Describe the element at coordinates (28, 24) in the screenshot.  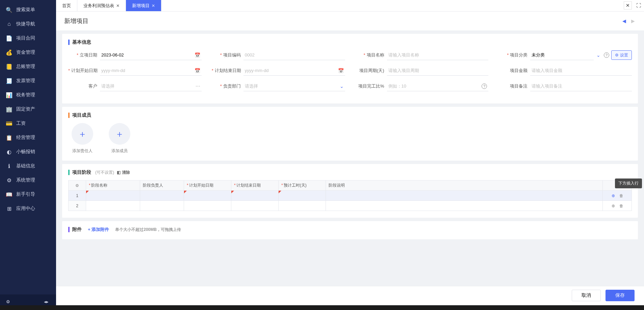
I see `sidebar-item-1: ⌂快捷导航` at that location.